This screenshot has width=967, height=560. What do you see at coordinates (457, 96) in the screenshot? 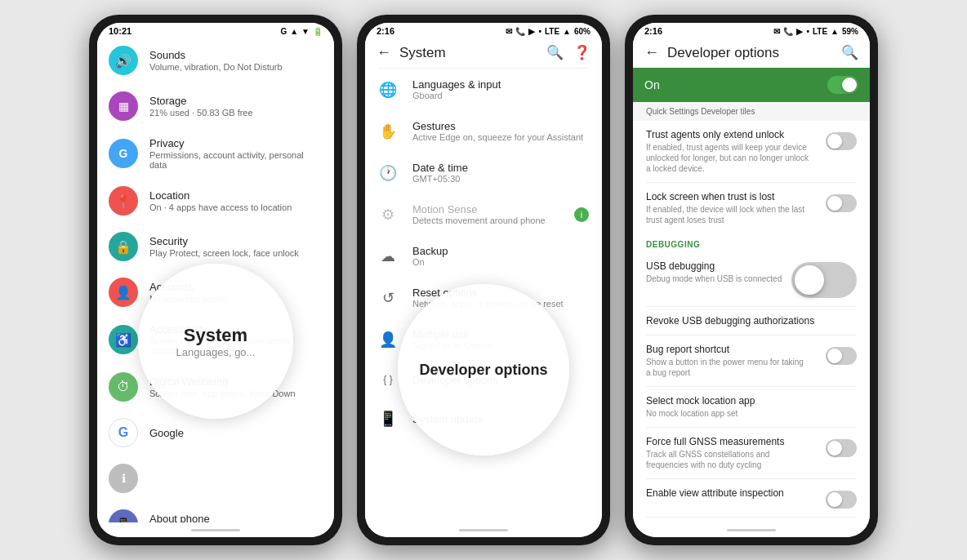
I see `languages-sub: Gboard` at bounding box center [457, 96].